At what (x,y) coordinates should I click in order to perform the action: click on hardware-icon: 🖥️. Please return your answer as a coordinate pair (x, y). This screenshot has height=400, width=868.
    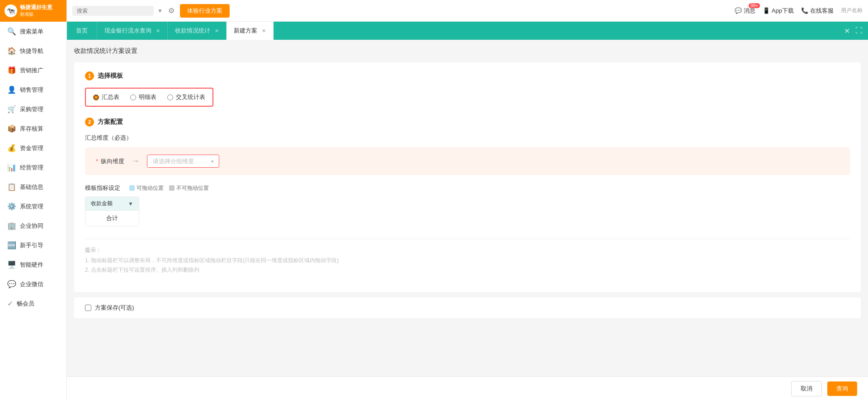
    Looking at the image, I should click on (12, 265).